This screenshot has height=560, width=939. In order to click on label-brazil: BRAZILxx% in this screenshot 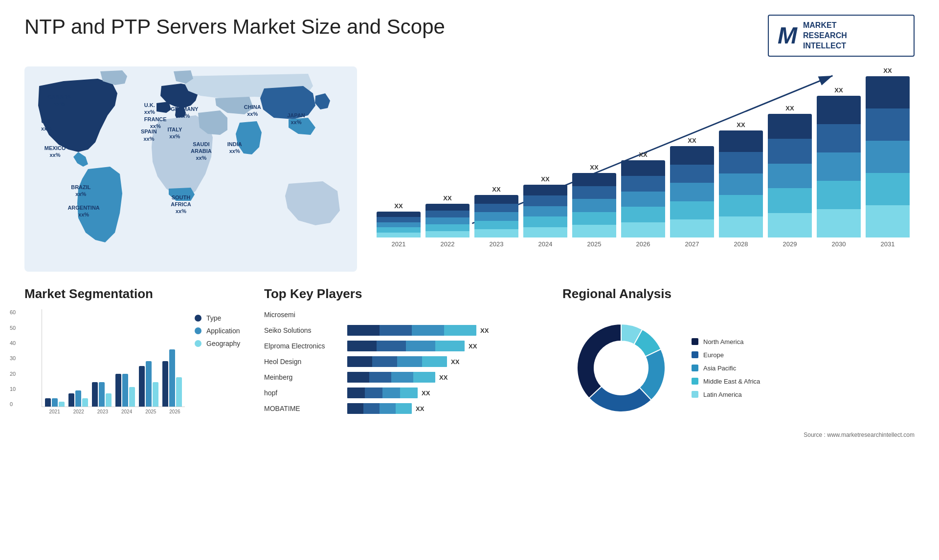, I will do `click(81, 191)`.